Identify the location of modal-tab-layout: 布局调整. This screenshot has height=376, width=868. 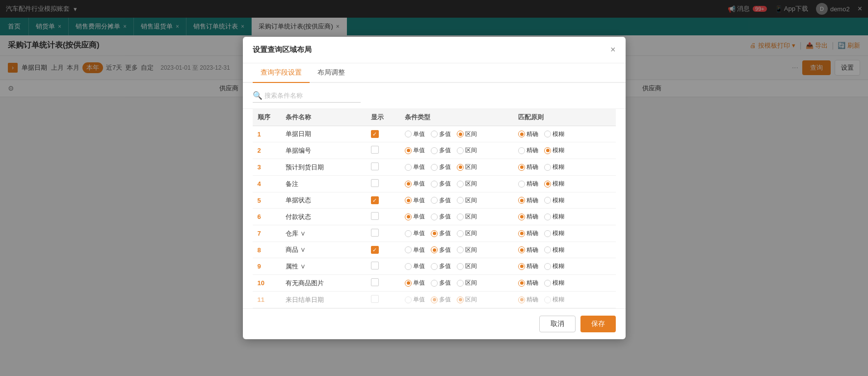
(331, 73).